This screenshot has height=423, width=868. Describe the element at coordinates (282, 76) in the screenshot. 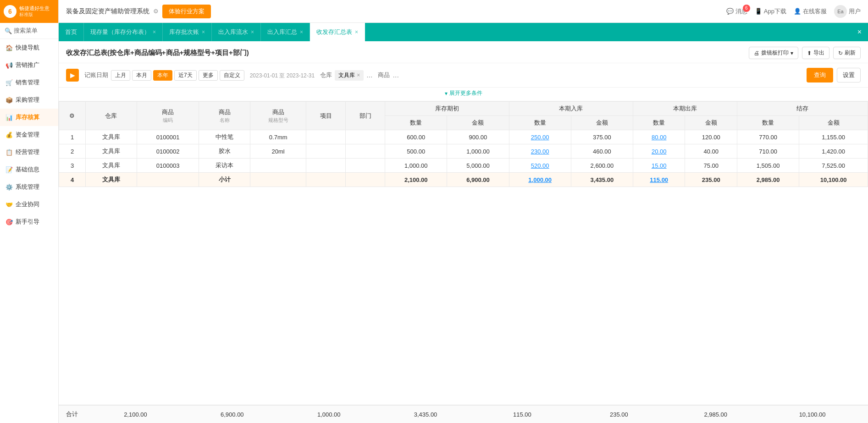

I see `date-range-display: 2023-01-01 至 2023-12-31` at that location.